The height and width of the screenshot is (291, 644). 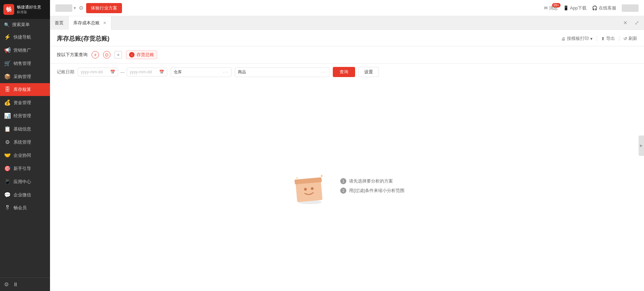 I want to click on member-icon: 🎖, so click(x=7, y=208).